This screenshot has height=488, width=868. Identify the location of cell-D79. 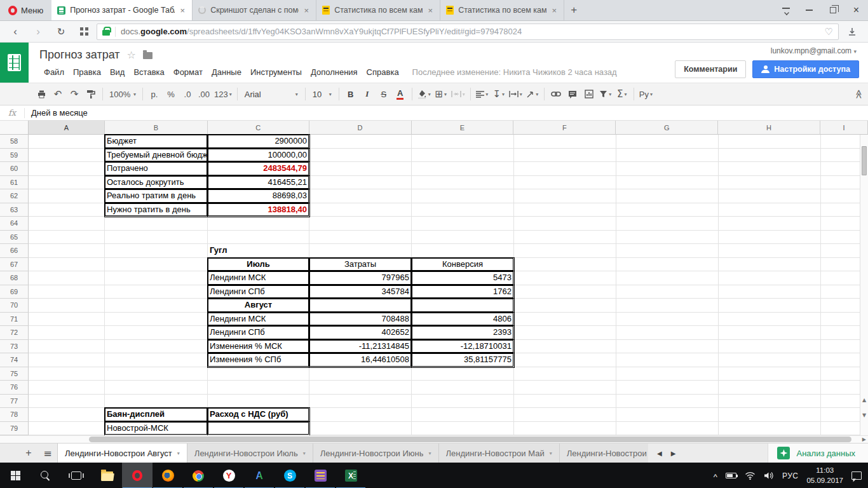
(361, 429).